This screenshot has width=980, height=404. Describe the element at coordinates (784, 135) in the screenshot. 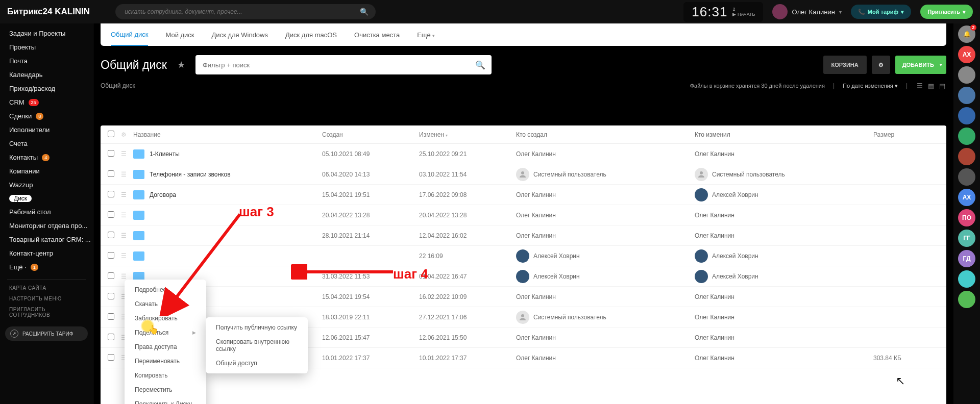

I see `col-who-changed: Кто изменил` at that location.